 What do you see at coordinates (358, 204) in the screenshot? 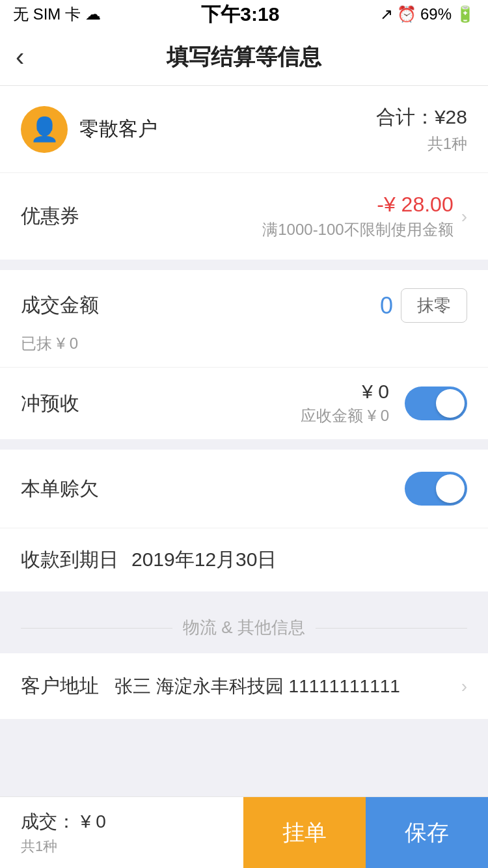
I see `coupon-value: -¥ 28.00` at bounding box center [358, 204].